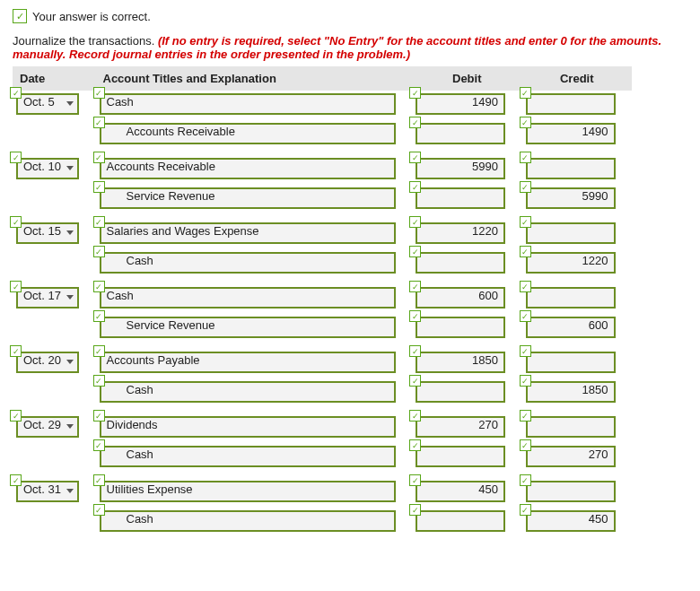 This screenshot has width=700, height=591. I want to click on date-select-wrap: ✓ Oct. 17, so click(48, 298).